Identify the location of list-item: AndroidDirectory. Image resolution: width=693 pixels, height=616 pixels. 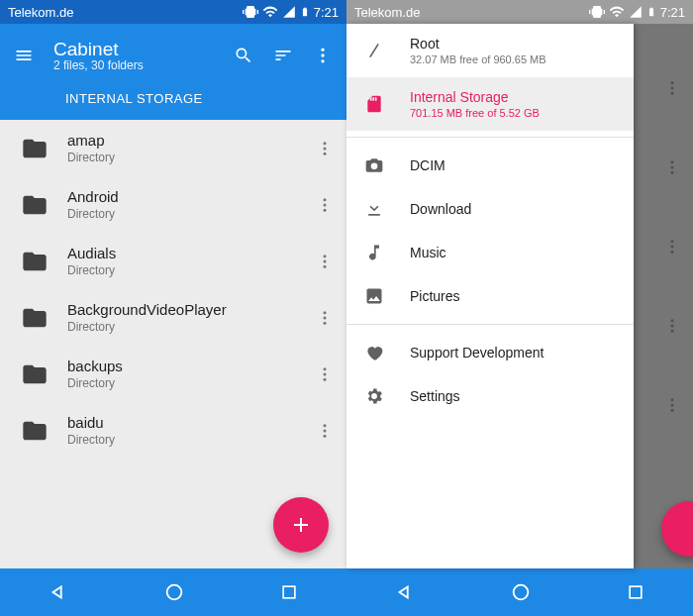
(173, 204).